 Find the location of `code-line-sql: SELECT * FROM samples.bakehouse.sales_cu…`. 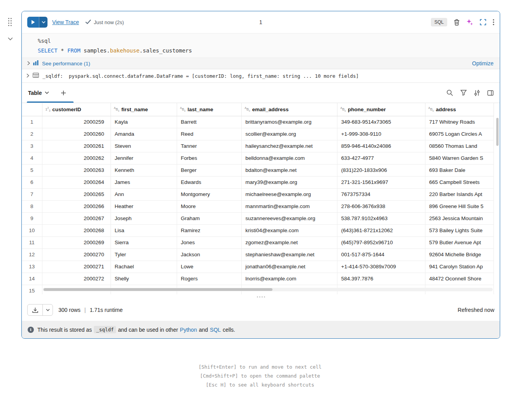

code-line-sql: SELECT * FROM samples.bakehouse.sales_cu… is located at coordinates (261, 51).